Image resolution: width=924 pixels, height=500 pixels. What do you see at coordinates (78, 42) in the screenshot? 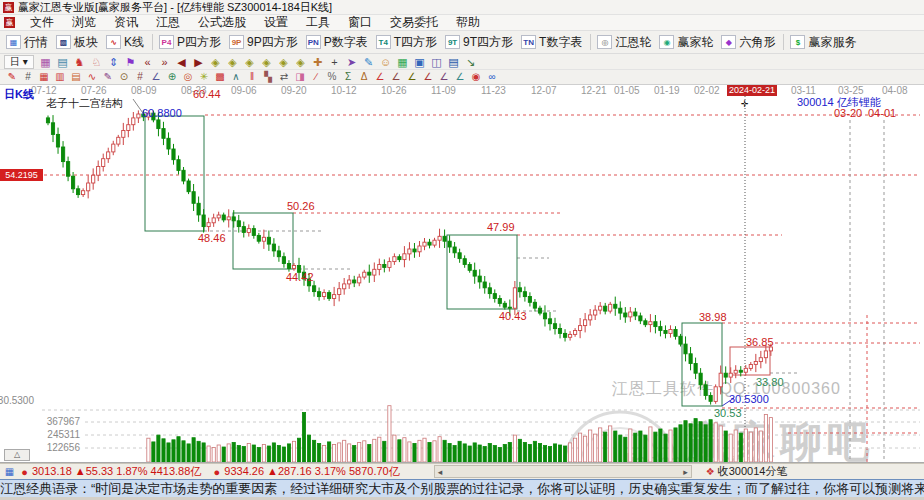
I see `sectors-button: ▩板块` at bounding box center [78, 42].